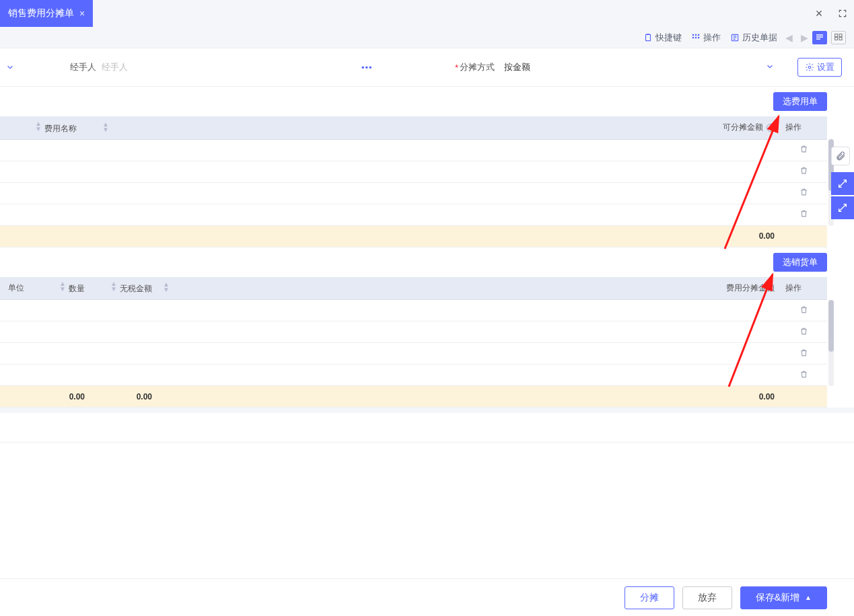 This screenshot has width=854, height=616. What do you see at coordinates (82, 13) in the screenshot?
I see `tab-close-icon: ×` at bounding box center [82, 13].